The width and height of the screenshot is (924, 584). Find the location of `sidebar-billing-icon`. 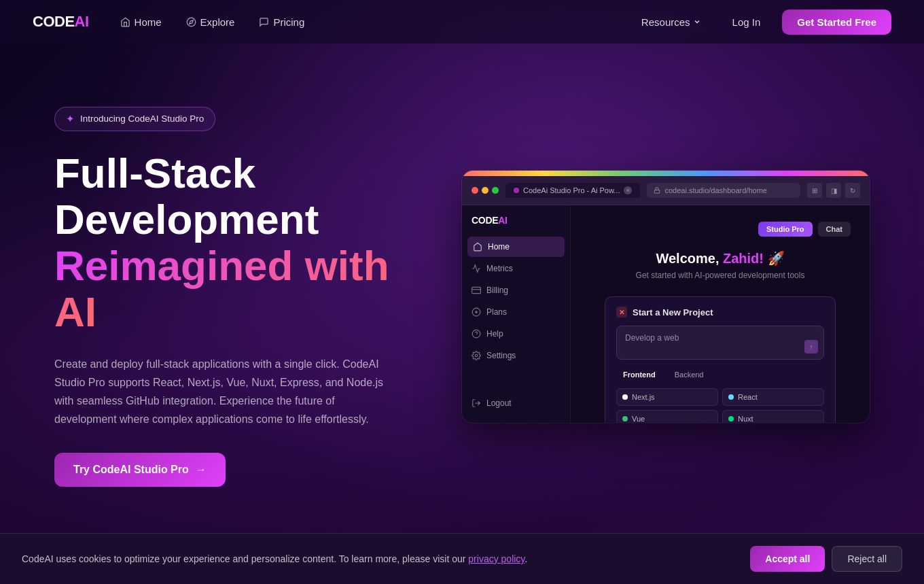

sidebar-billing-icon is located at coordinates (476, 290).